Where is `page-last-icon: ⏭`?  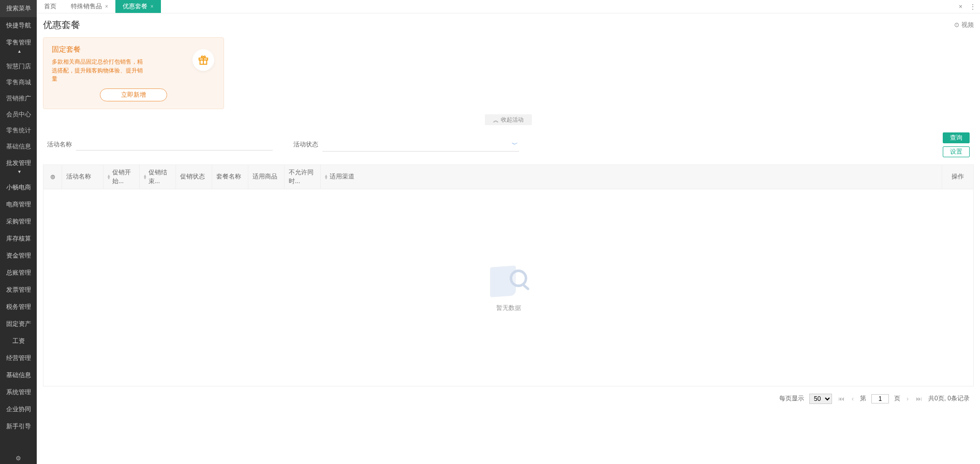 page-last-icon: ⏭ is located at coordinates (919, 399).